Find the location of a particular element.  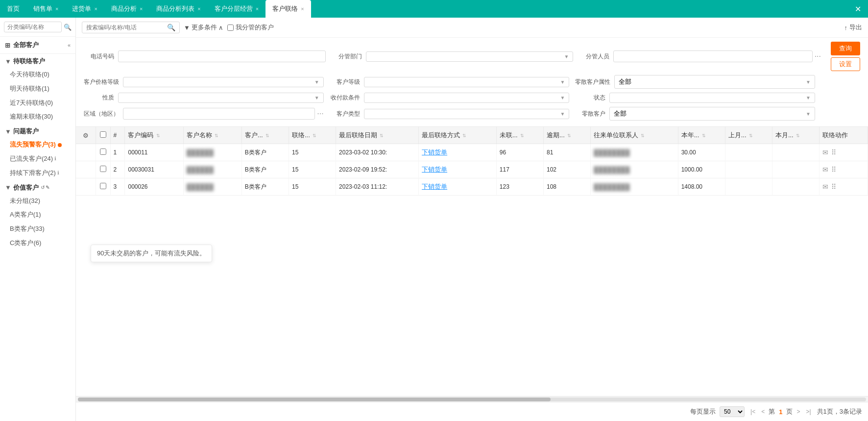

info-icon-downtrend: ℹ is located at coordinates (58, 173).